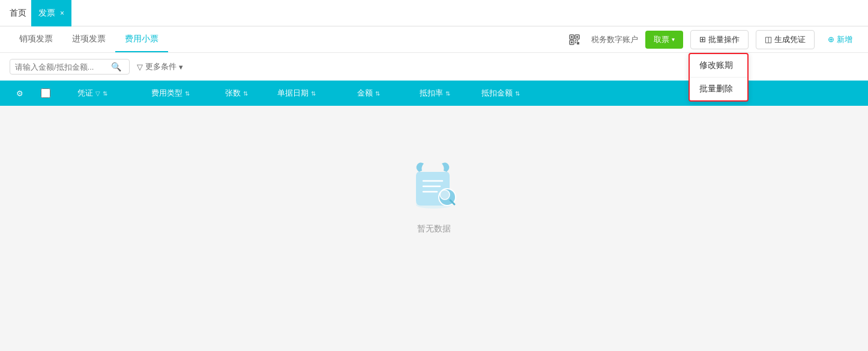  Describe the element at coordinates (36, 40) in the screenshot. I see `tab-sales: 销项发票` at that location.